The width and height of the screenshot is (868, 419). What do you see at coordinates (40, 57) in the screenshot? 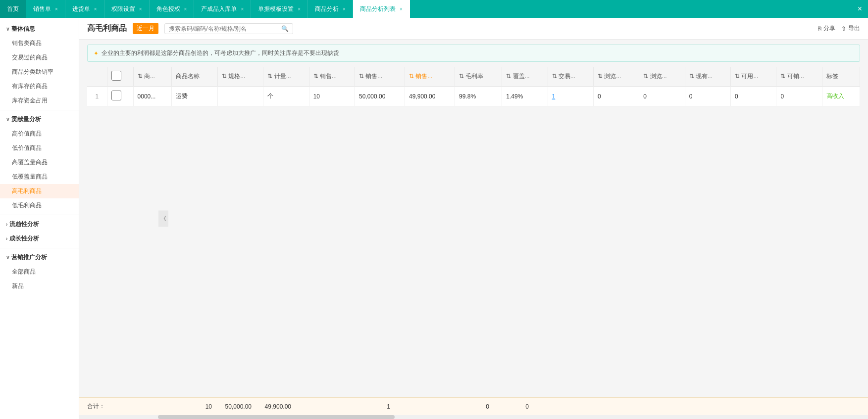
I see `sidebar-item-traded-goods: 交易过的商品` at bounding box center [40, 57].